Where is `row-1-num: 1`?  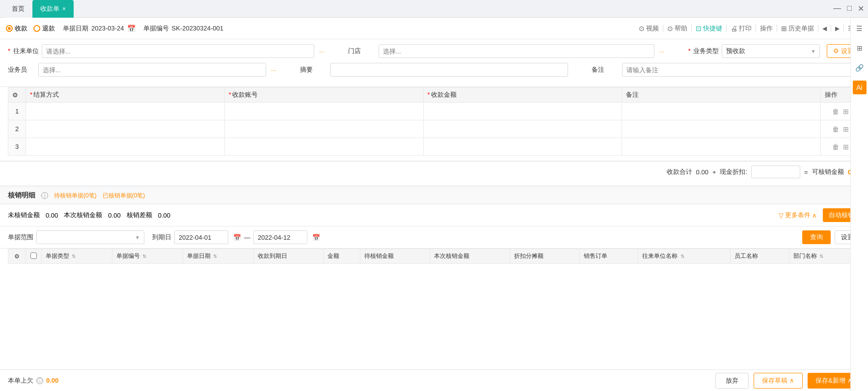
row-1-num: 1 is located at coordinates (17, 112).